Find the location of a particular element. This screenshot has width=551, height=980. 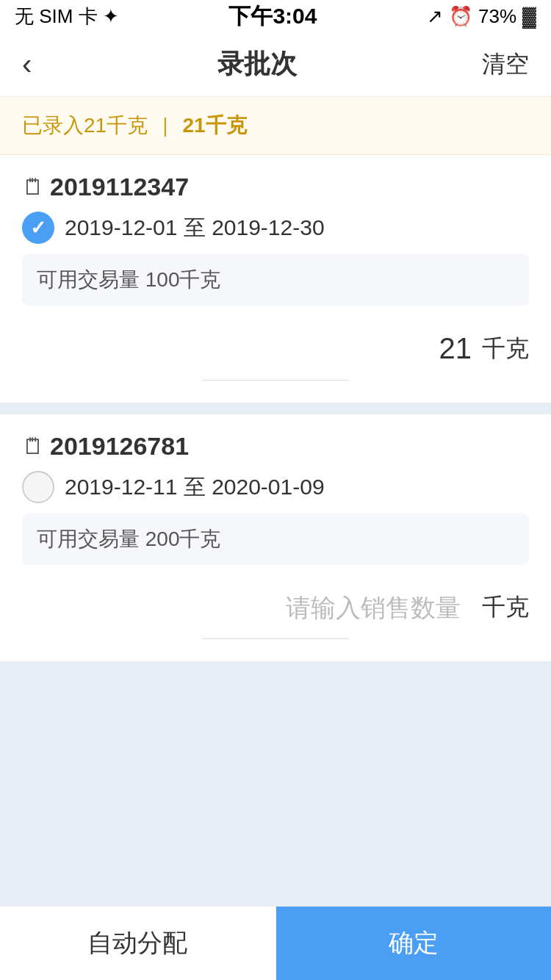

batch-1-date: 2019-12-01 至 2019-12-30 is located at coordinates (195, 228).